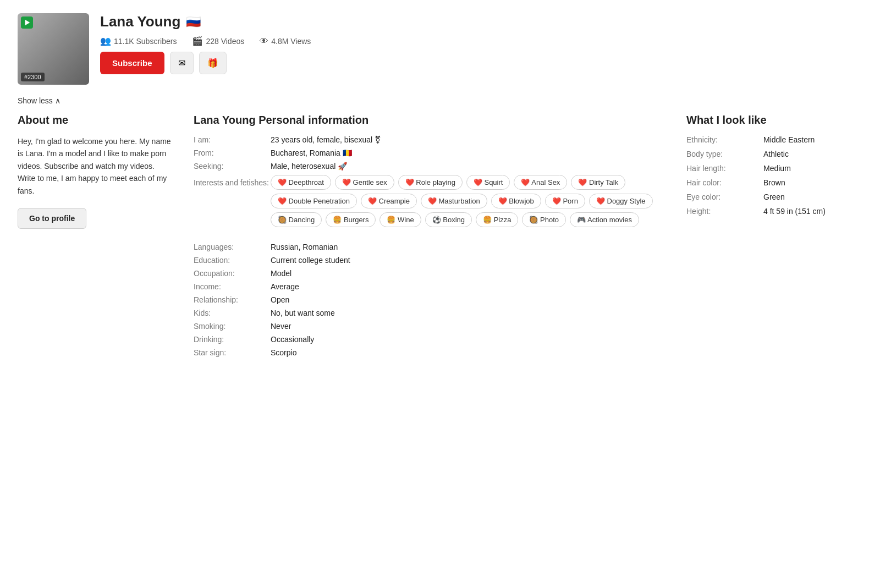 The image size is (880, 588). I want to click on from-value: Bucharest, Romania 🇷🇴, so click(311, 153).